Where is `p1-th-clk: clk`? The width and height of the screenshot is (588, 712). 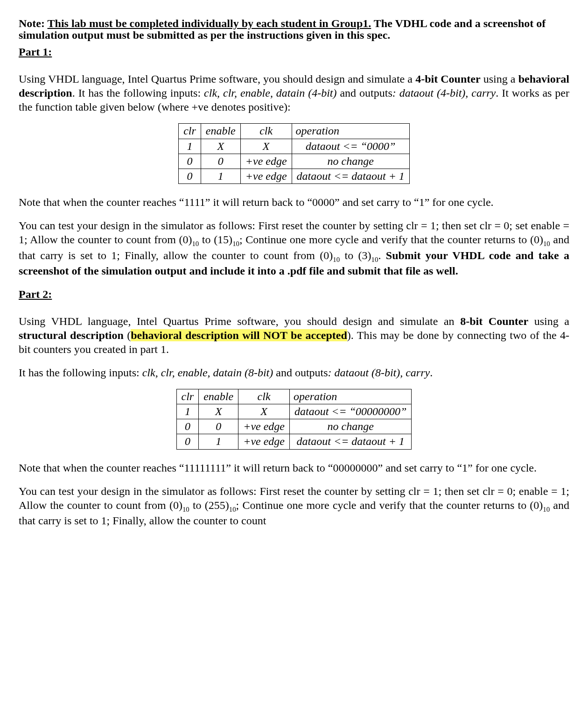 p1-th-clk: clk is located at coordinates (266, 131).